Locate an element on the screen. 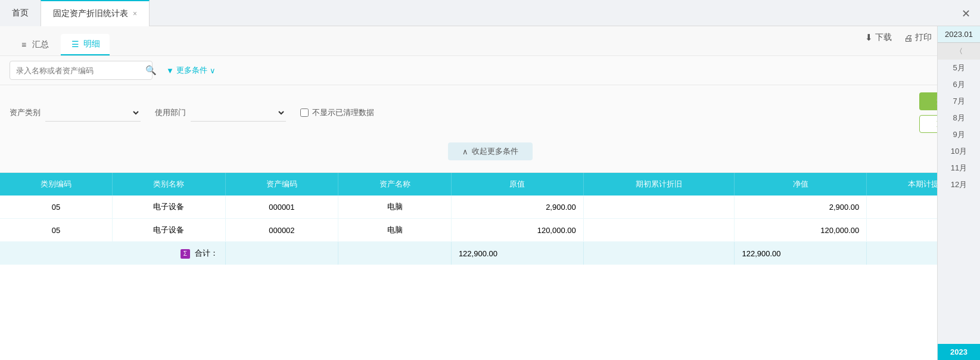 This screenshot has width=980, height=360. footer-label: Σ 合计： is located at coordinates (113, 254).